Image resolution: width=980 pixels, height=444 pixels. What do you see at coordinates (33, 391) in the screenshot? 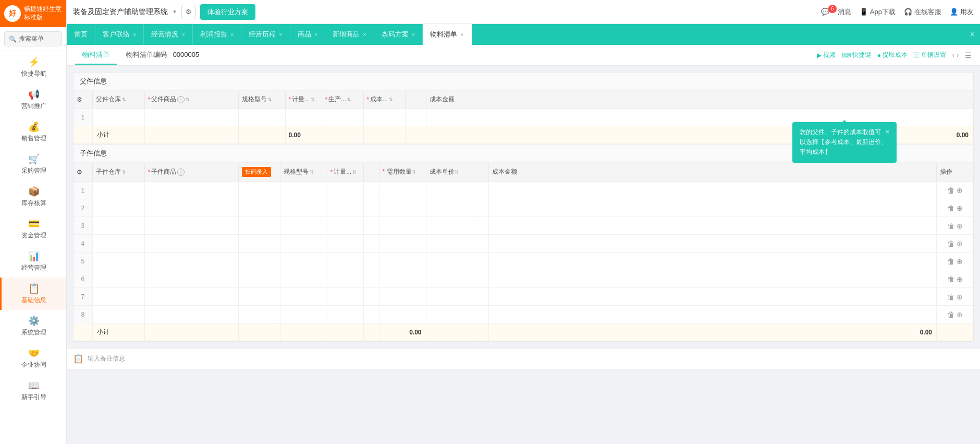
I see `sidebar-item-guide: 📖新手引导` at bounding box center [33, 391].